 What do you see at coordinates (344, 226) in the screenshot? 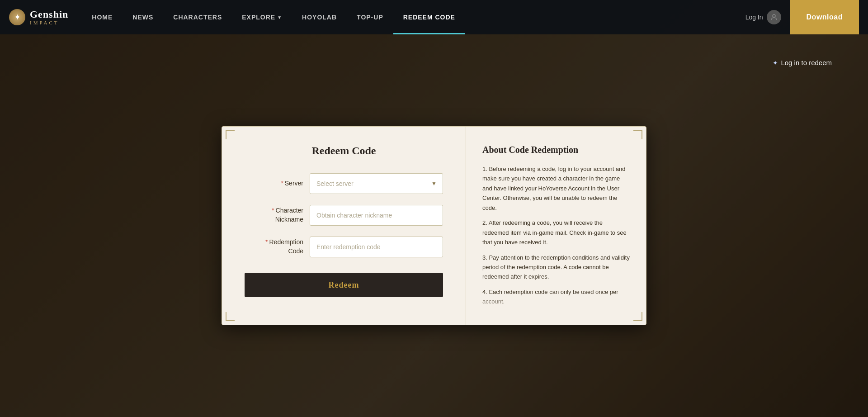
I see `modal-left-panel: Redeem Code *Server Select server Americ…` at bounding box center [344, 226].